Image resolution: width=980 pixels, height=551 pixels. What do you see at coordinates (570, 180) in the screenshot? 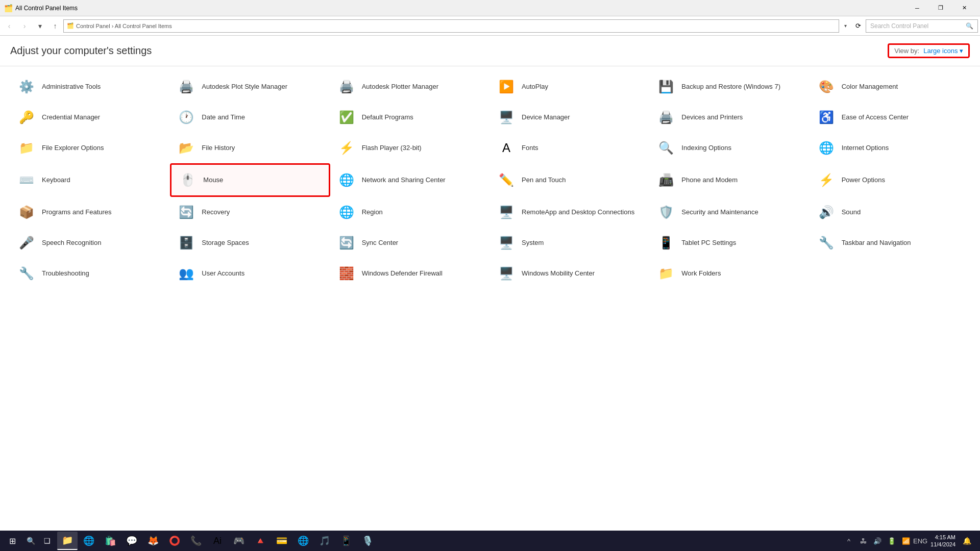
I see `cp-item-pen-touch: ✏️ Pen and Touch` at bounding box center [570, 180].